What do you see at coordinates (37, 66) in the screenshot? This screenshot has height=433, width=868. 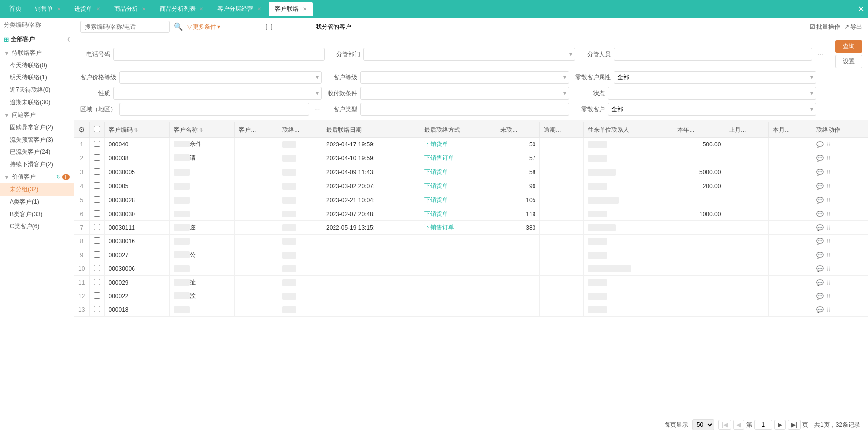 I see `sidebar-item-today-contact: 今天待联络(0)` at bounding box center [37, 66].